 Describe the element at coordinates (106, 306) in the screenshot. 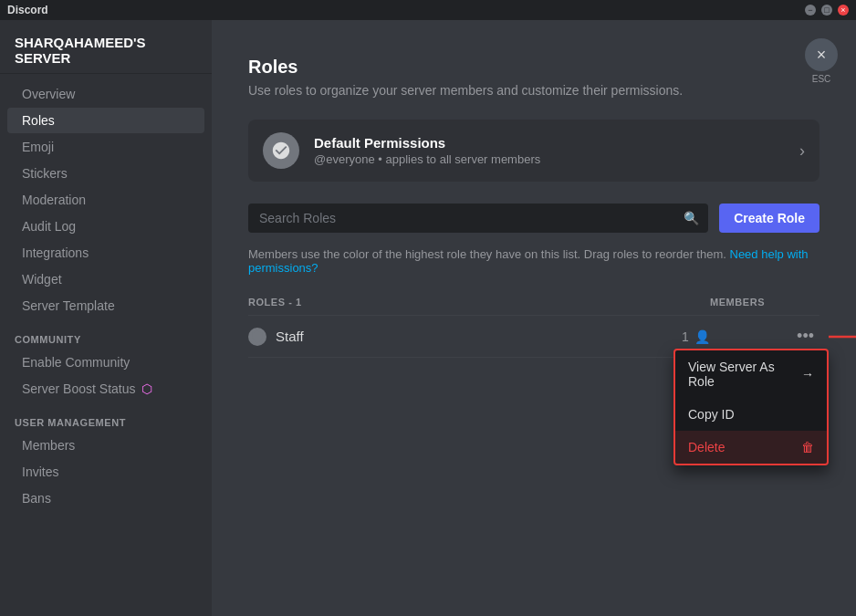

I see `sidebar-item-server-template: Server Template` at that location.